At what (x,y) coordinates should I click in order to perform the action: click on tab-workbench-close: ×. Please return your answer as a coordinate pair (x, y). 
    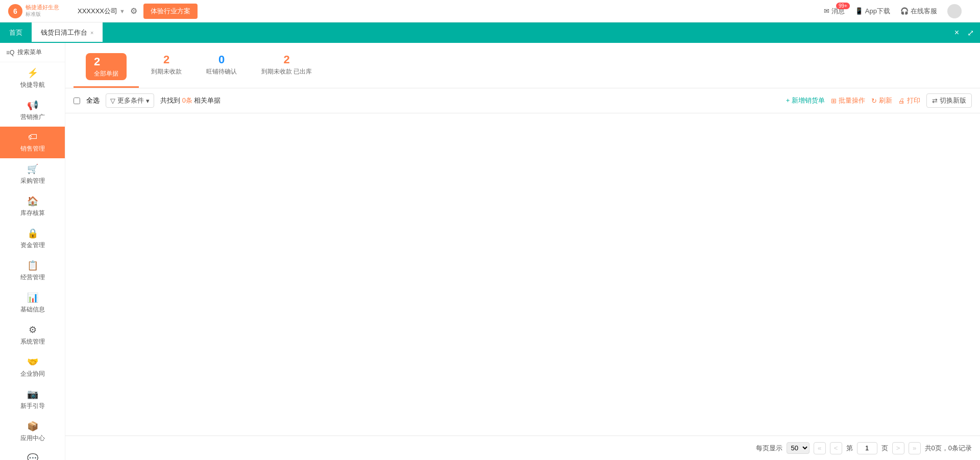
    Looking at the image, I should click on (92, 33).